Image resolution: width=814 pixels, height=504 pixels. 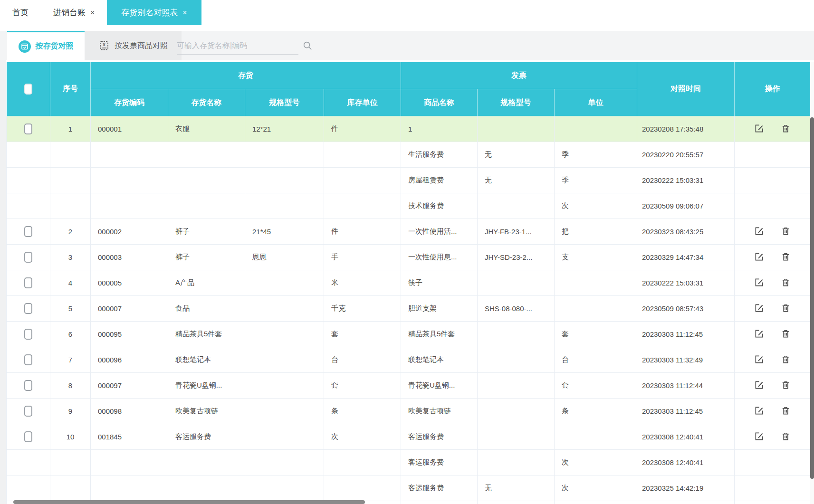 I want to click on horizontal-scrollbar-thumb, so click(x=189, y=502).